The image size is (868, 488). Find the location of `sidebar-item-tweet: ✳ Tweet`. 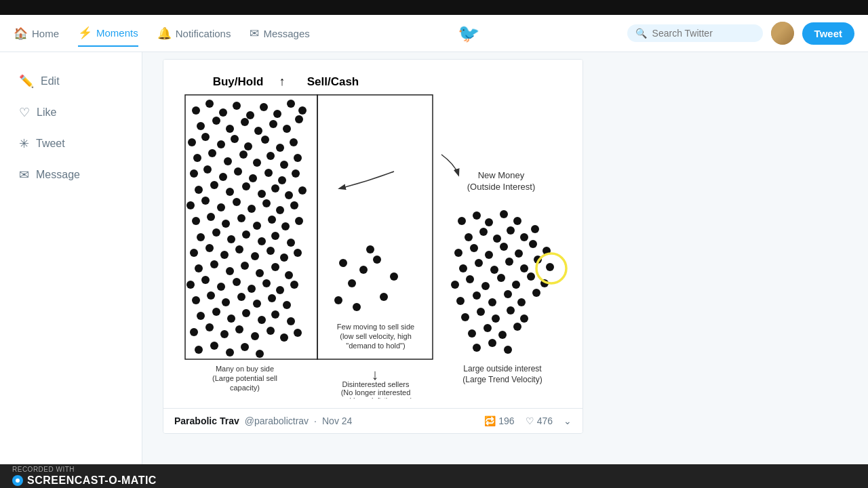

sidebar-item-tweet: ✳ Tweet is located at coordinates (71, 144).